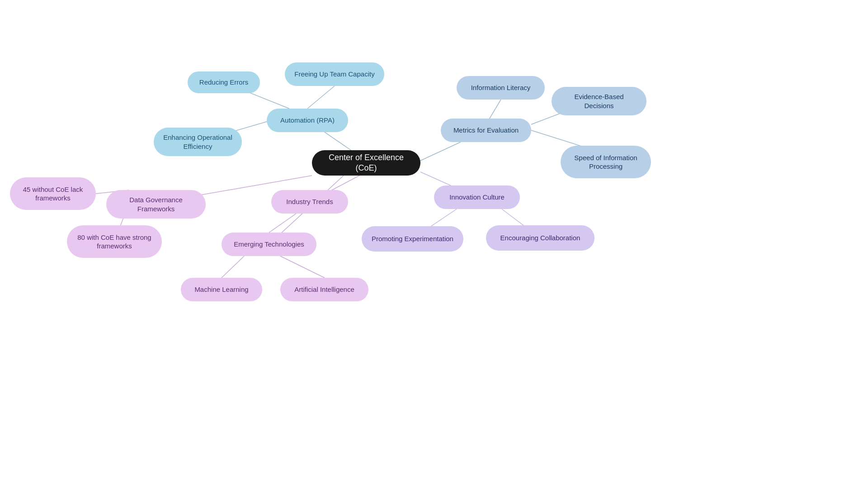 This screenshot has width=868, height=490. I want to click on 80-with-node: 80 with CoE have strong frameworks, so click(114, 242).